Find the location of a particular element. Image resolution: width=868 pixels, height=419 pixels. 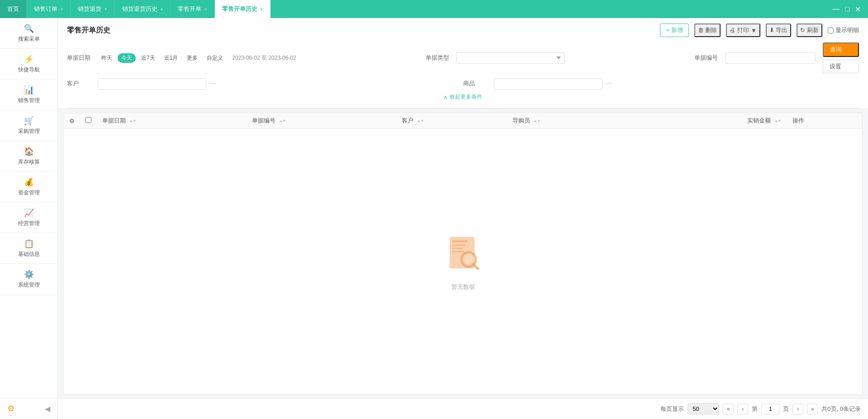

goods-input is located at coordinates (548, 84).